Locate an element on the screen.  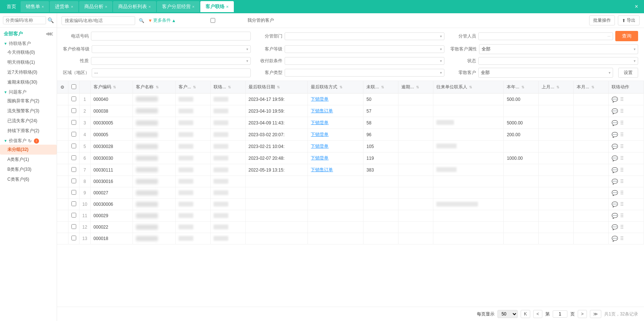
dept-select: ▾ is located at coordinates (365, 36).